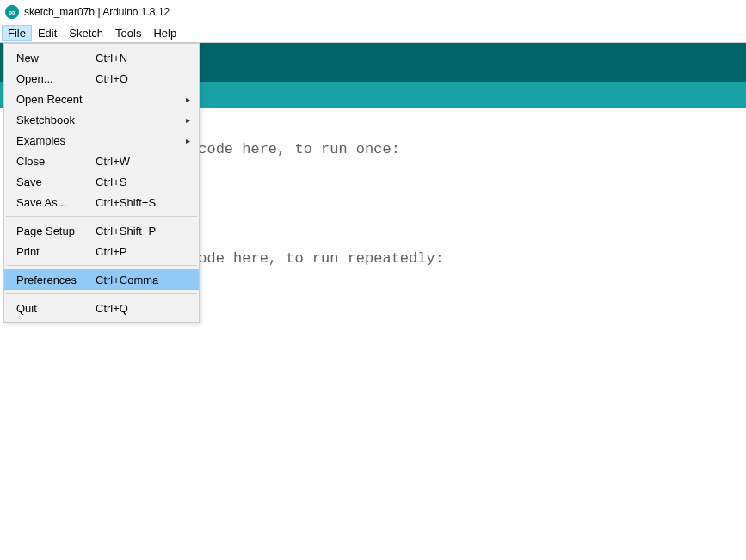 Image resolution: width=746 pixels, height=560 pixels. Describe the element at coordinates (56, 141) in the screenshot. I see `menu-label: Examples` at that location.